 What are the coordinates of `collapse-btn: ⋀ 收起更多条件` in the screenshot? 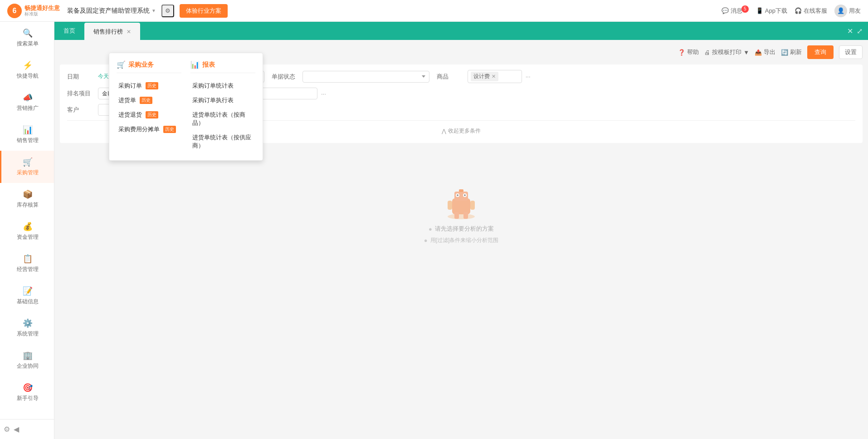 It's located at (461, 131).